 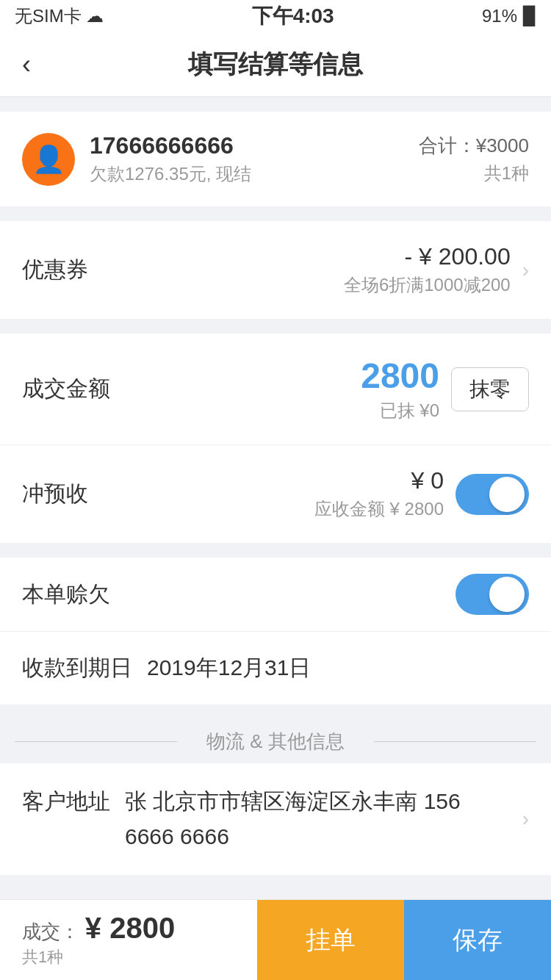 I want to click on due-date-label: 收款到期日, so click(x=77, y=669).